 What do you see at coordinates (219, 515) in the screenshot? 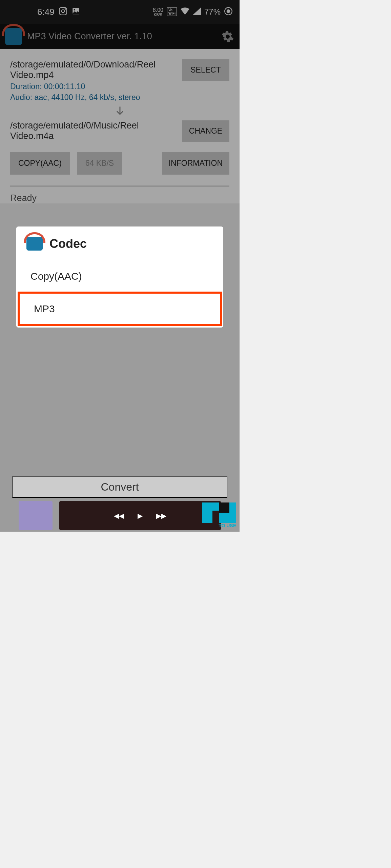
I see `watermark: TO USE` at bounding box center [219, 515].